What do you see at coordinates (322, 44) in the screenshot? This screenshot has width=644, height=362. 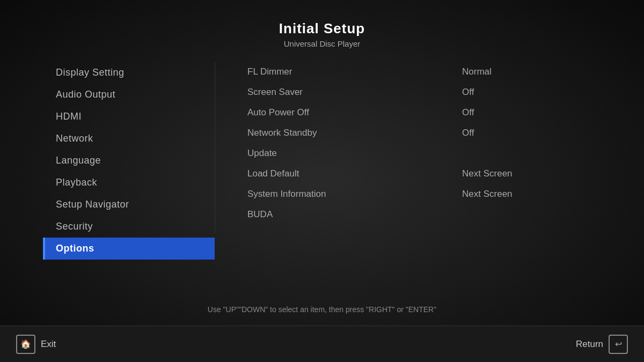 I see `page-subtitle: Universal Disc Player` at bounding box center [322, 44].